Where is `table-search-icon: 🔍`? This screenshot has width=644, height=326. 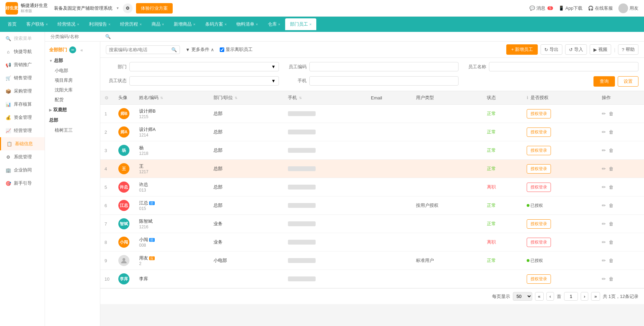
table-search-icon: 🔍 is located at coordinates (174, 50).